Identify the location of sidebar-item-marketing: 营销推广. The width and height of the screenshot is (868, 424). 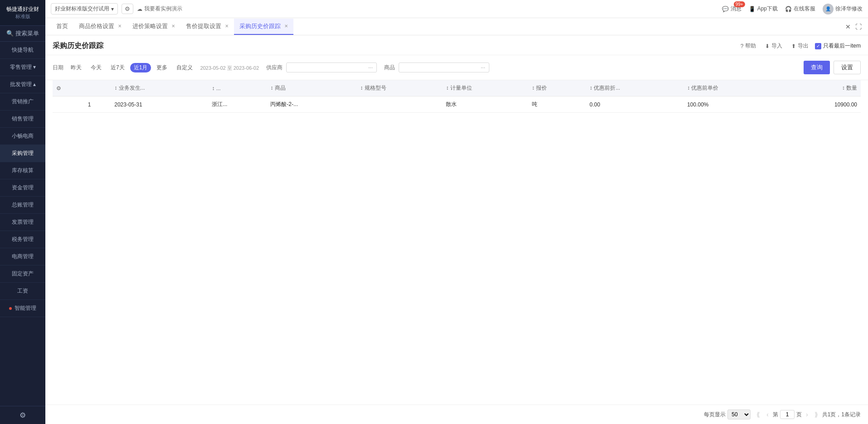
(23, 102).